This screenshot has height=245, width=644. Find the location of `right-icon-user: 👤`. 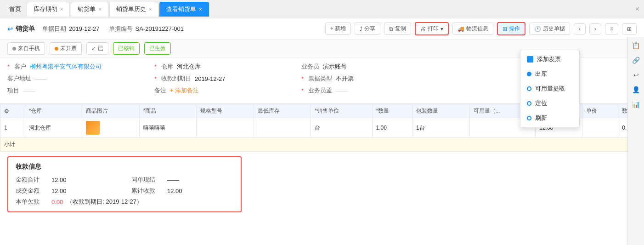

right-icon-user: 👤 is located at coordinates (636, 90).